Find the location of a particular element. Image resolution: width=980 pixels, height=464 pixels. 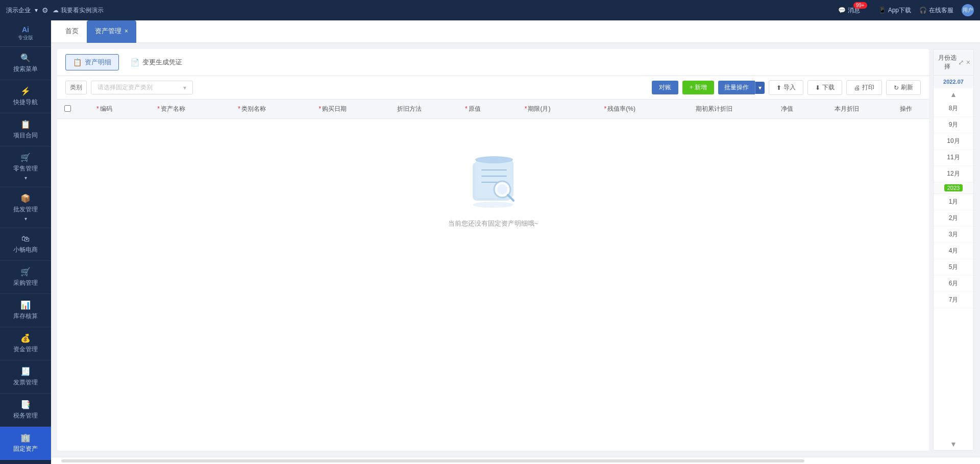

month-item-12: 12月 is located at coordinates (953, 174).